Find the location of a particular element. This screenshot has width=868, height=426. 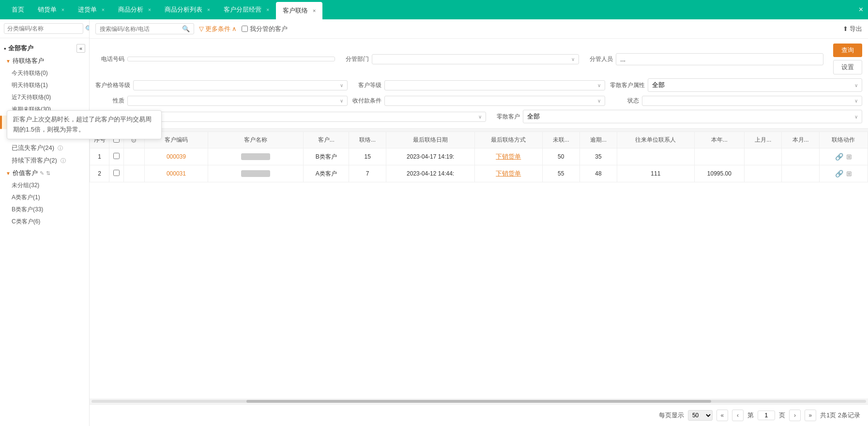

customer-type-select: ∨ is located at coordinates (316, 117).